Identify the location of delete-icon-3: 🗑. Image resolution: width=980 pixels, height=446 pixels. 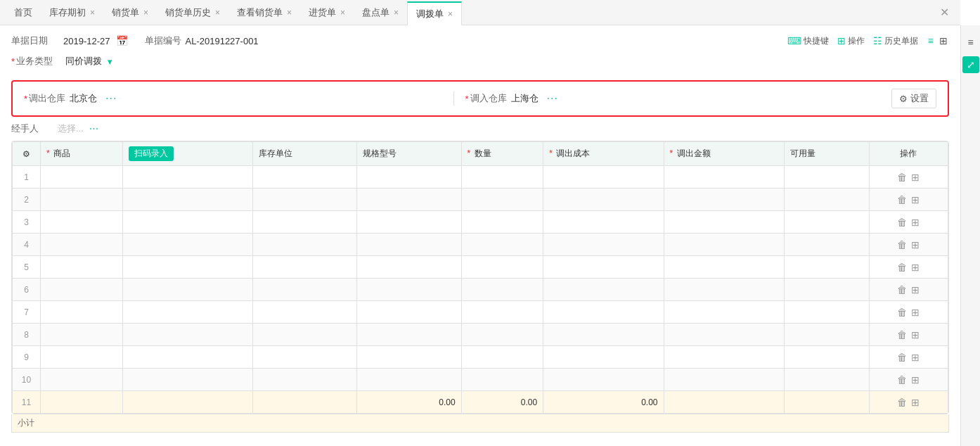
(902, 222).